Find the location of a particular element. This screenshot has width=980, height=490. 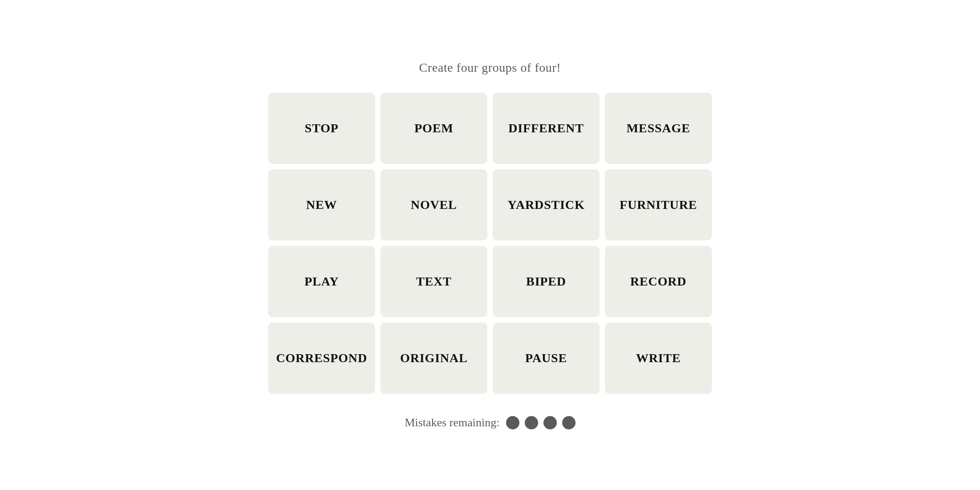

word-label: STOP is located at coordinates (322, 128).